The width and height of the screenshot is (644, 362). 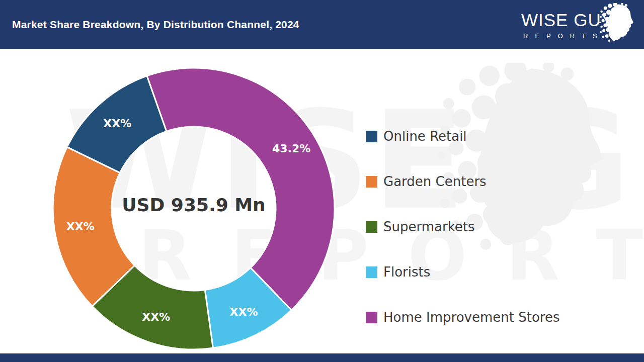 What do you see at coordinates (471, 317) in the screenshot?
I see `legend-label-home-improvement-stores: Home Improvement Stores` at bounding box center [471, 317].